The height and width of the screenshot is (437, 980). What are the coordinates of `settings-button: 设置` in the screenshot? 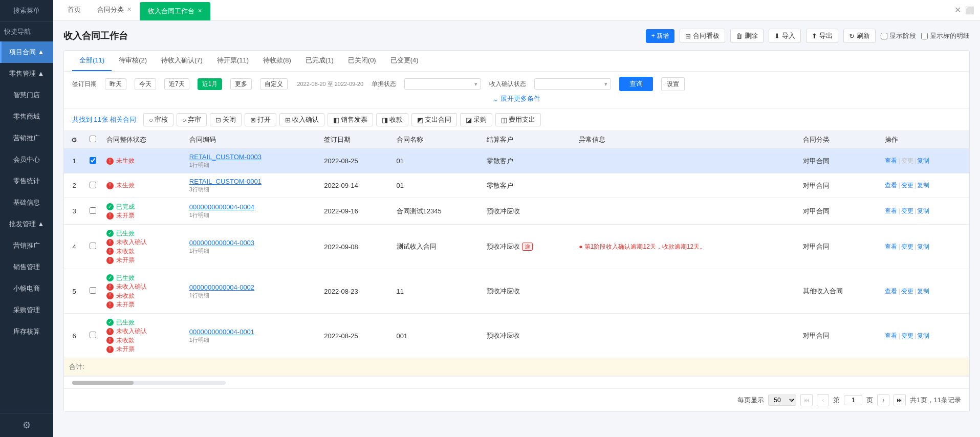 It's located at (673, 84).